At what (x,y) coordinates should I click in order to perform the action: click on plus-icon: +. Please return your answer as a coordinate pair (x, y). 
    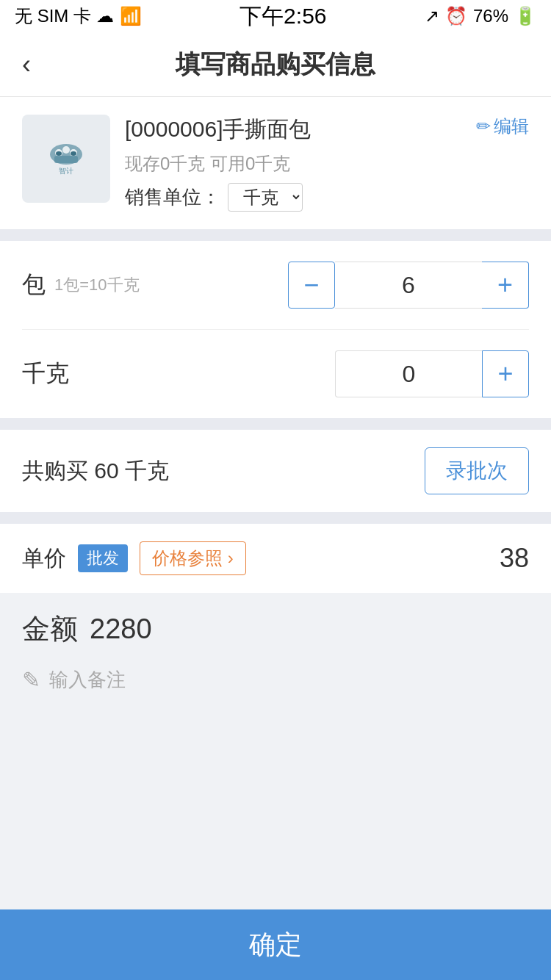
    Looking at the image, I should click on (505, 285).